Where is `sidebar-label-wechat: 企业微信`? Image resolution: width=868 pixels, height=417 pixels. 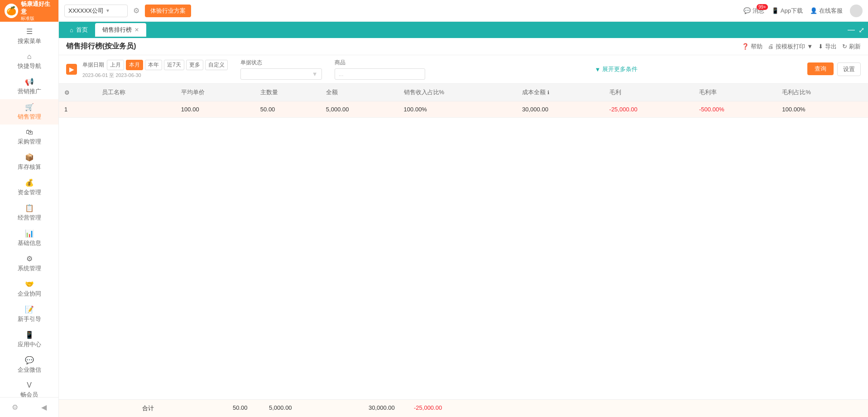 sidebar-label-wechat: 企业微信 is located at coordinates (29, 370).